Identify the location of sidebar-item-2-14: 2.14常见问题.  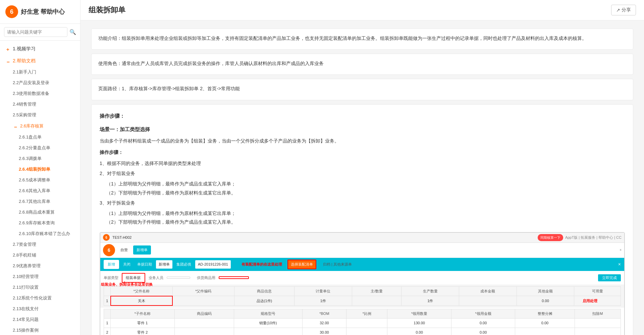
(40, 320).